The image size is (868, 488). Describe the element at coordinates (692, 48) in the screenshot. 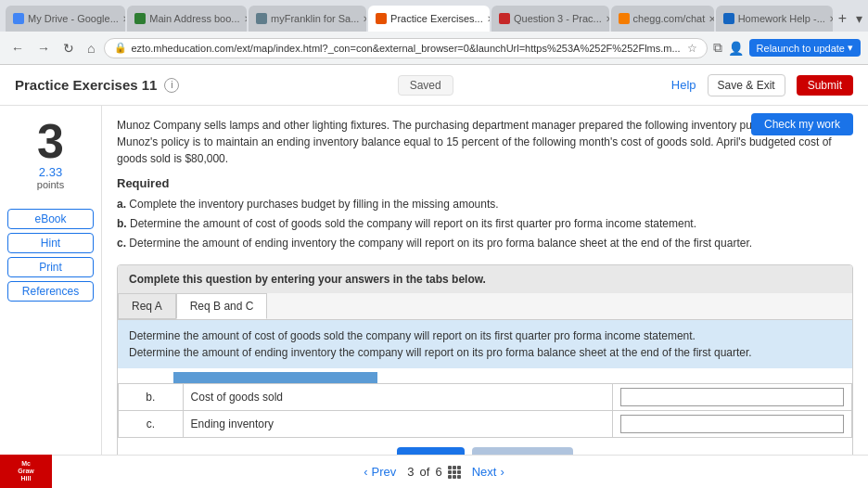

I see `star-icon: ☆` at that location.